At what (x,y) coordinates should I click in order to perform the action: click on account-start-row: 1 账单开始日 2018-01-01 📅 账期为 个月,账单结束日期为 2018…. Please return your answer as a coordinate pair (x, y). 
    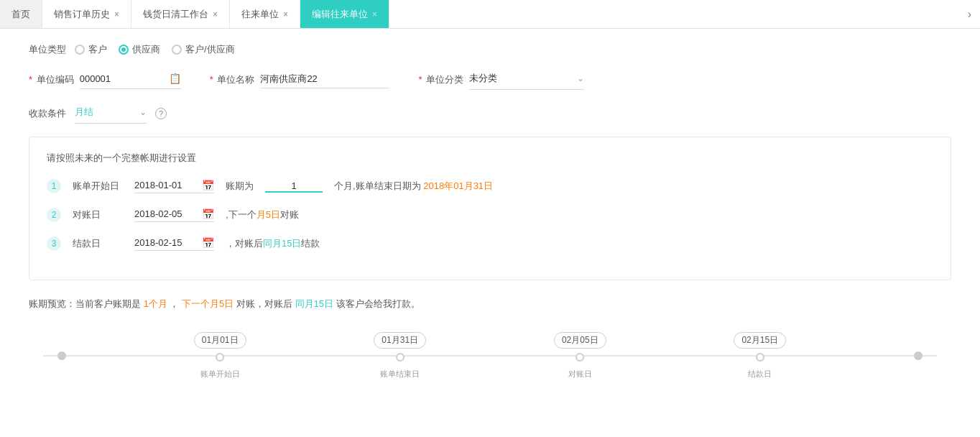
    Looking at the image, I should click on (490, 186).